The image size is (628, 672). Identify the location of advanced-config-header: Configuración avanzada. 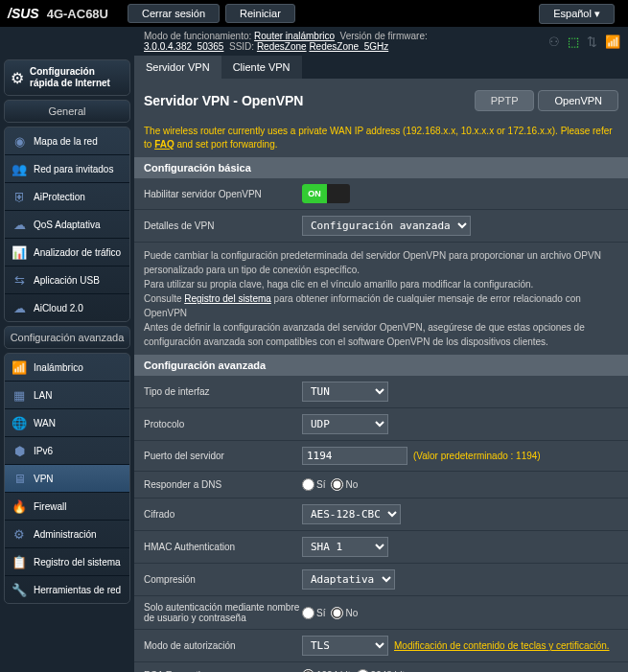
(382, 365).